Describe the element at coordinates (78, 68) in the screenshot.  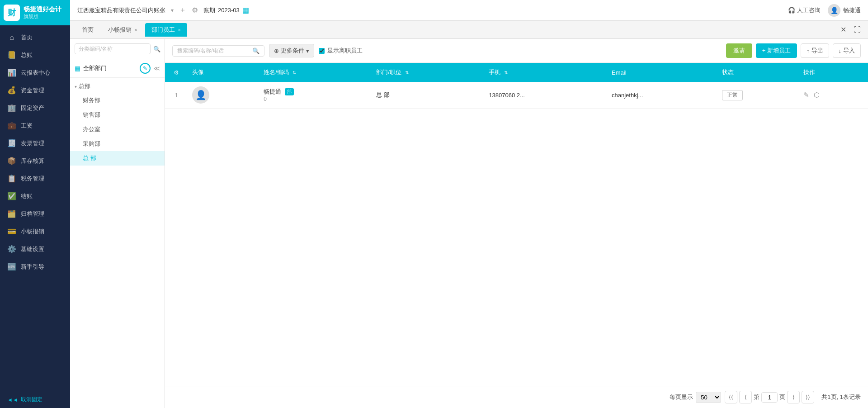
I see `dept-grid-icon: ▦` at that location.